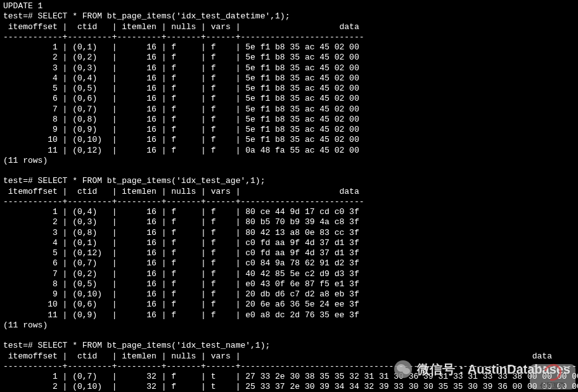 The width and height of the screenshot is (578, 392). What do you see at coordinates (553, 372) in the screenshot?
I see `brand-ring-icon` at bounding box center [553, 372].